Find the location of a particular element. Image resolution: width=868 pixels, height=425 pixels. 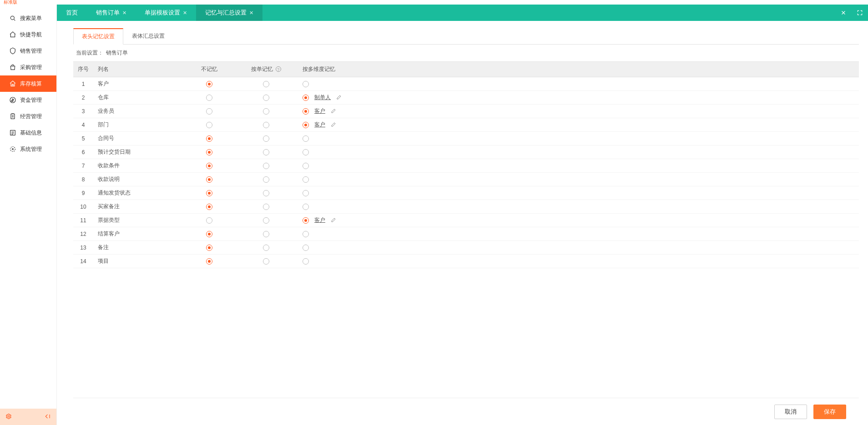

cell-name: 合同号 is located at coordinates (139, 139).